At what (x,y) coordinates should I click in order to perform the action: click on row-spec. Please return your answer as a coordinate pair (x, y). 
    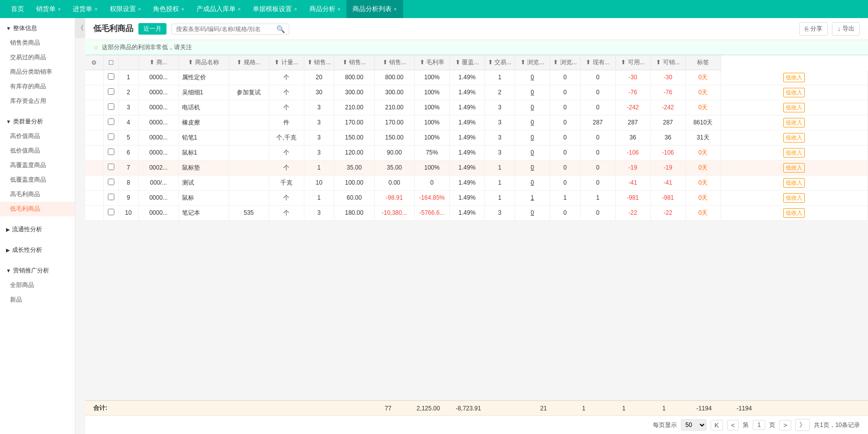
    Looking at the image, I should click on (249, 78).